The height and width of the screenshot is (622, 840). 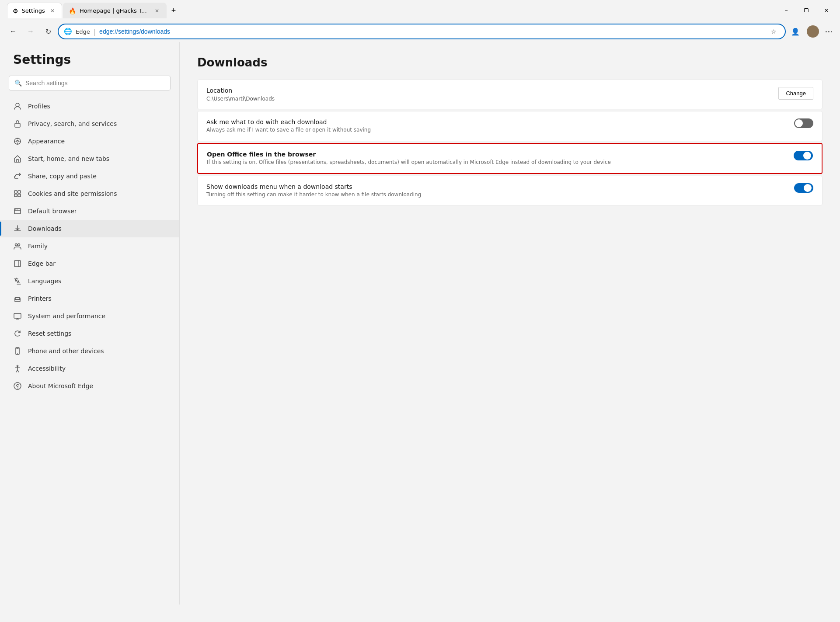 I want to click on reload-button: ↻, so click(x=48, y=31).